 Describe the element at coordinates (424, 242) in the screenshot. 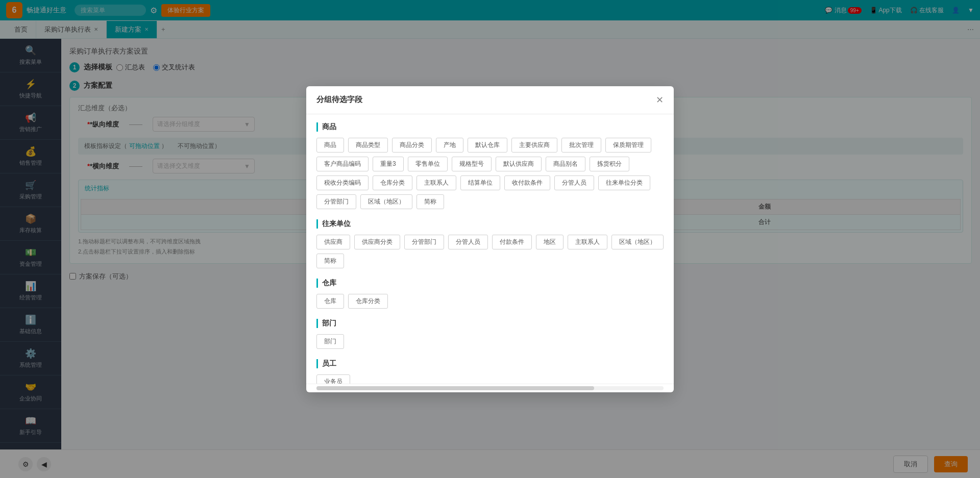

I see `chip-partner-2: 分管部门` at that location.